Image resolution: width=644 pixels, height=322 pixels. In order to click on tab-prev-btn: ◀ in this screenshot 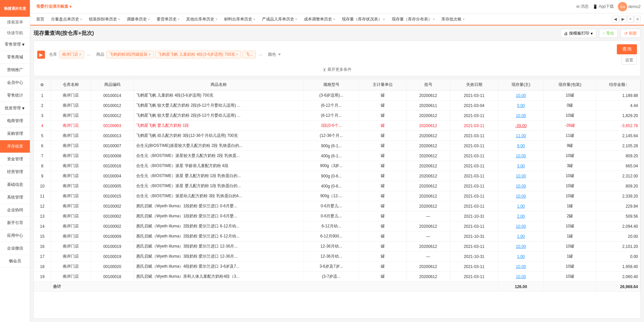, I will do `click(615, 19)`.